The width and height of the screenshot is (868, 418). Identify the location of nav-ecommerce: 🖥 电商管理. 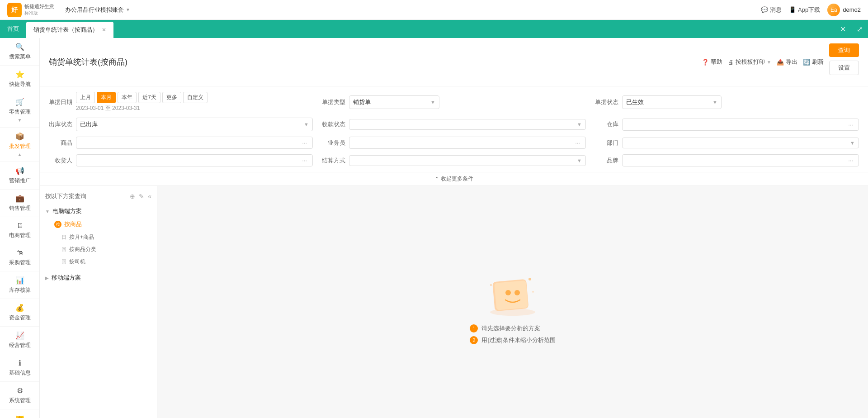
(20, 231).